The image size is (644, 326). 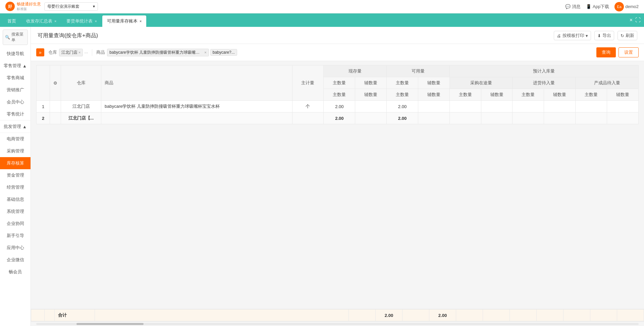 I want to click on summary-product, so click(x=222, y=316).